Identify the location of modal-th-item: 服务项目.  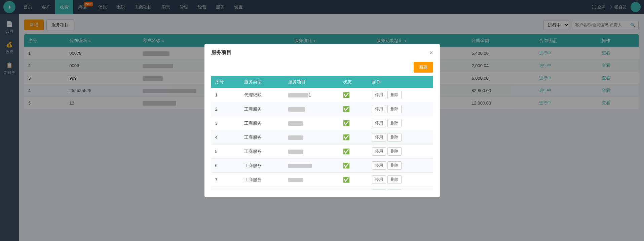
(311, 82).